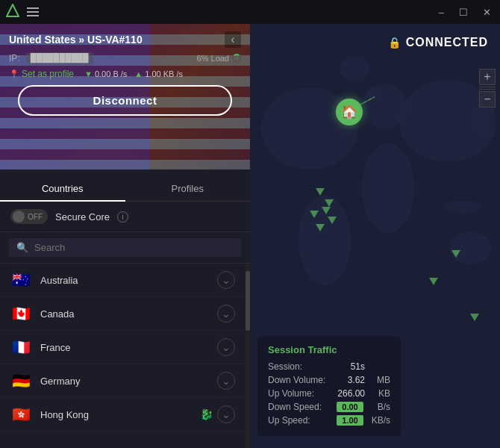  Describe the element at coordinates (134, 74) in the screenshot. I see `speed-info: ▼ 0.00 B /s ▲ 1.00 KB /s` at that location.